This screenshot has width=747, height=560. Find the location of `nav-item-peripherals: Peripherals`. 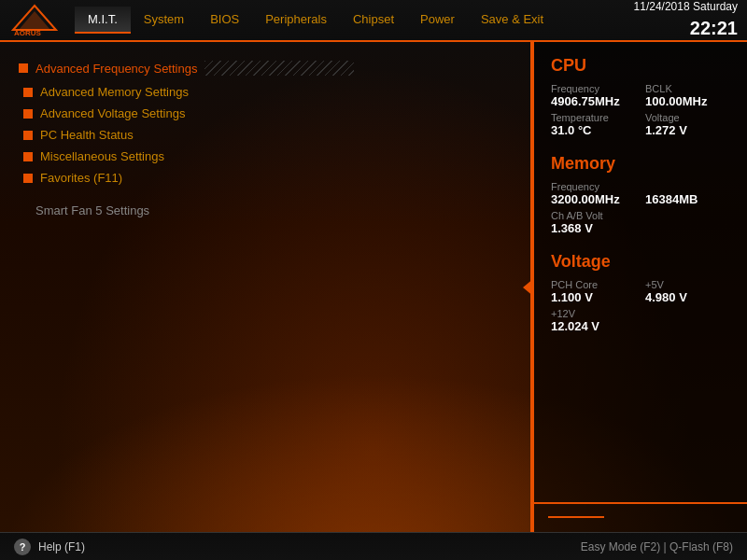

nav-item-peripherals: Peripherals is located at coordinates (296, 21).